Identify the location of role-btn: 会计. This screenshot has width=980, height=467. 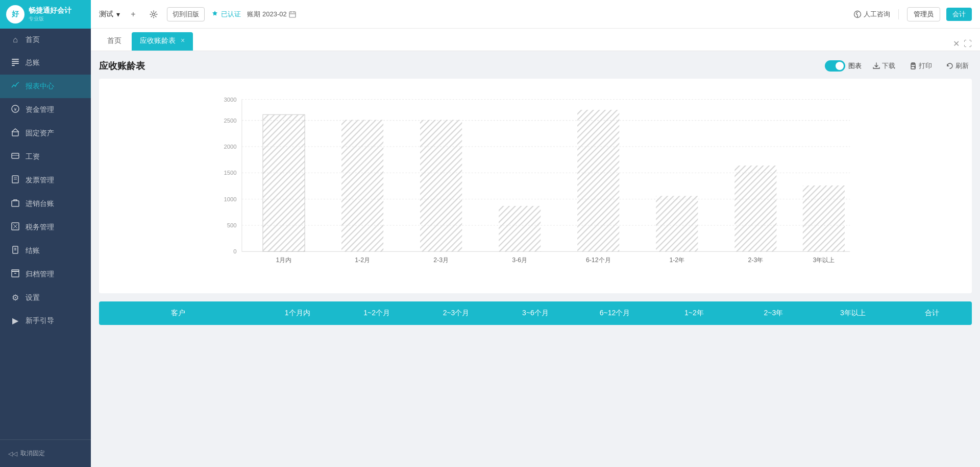
(959, 14).